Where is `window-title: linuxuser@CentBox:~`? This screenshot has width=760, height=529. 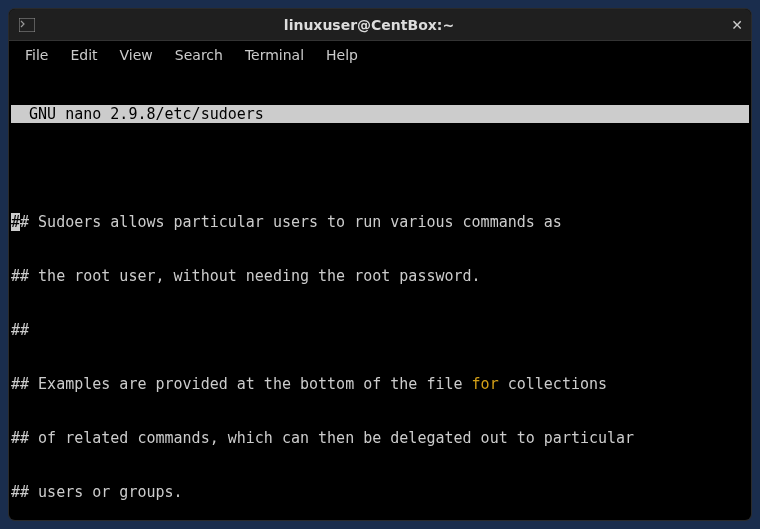
window-title: linuxuser@CentBox:~ is located at coordinates (369, 25).